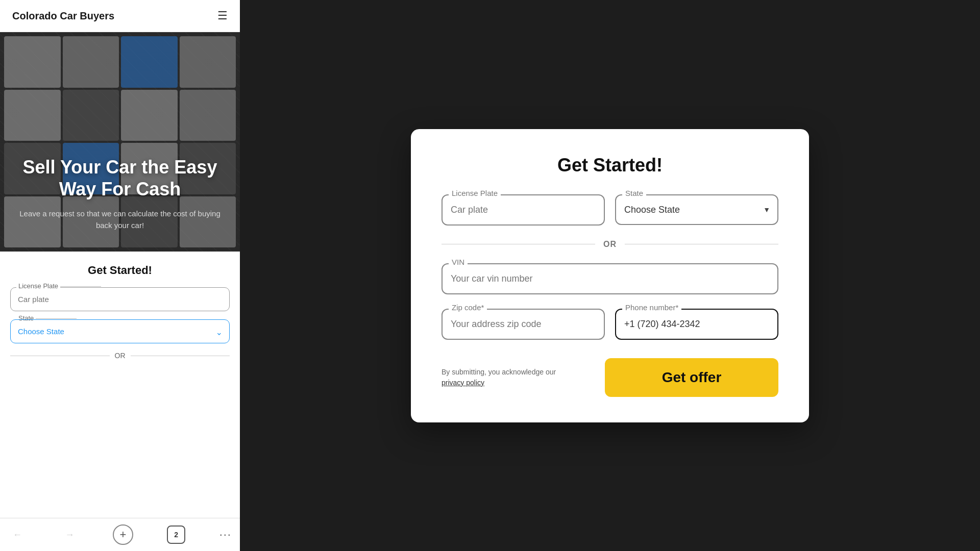  What do you see at coordinates (120, 219) in the screenshot?
I see `hero-subtitle: Leave a request so that we can calculate…` at bounding box center [120, 219].